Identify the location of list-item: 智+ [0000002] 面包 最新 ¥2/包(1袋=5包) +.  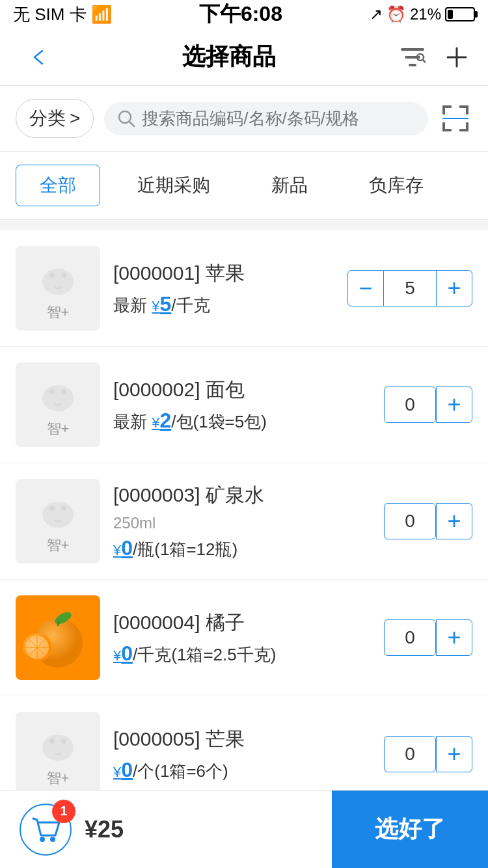
(244, 405).